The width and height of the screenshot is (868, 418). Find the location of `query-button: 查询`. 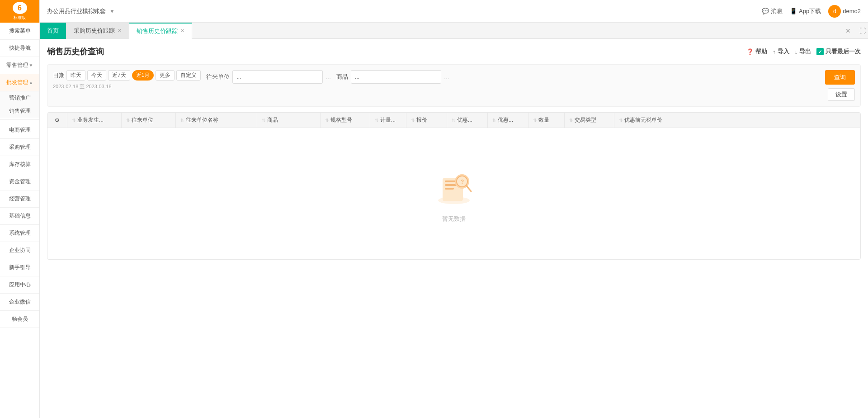

query-button: 查询 is located at coordinates (840, 77).